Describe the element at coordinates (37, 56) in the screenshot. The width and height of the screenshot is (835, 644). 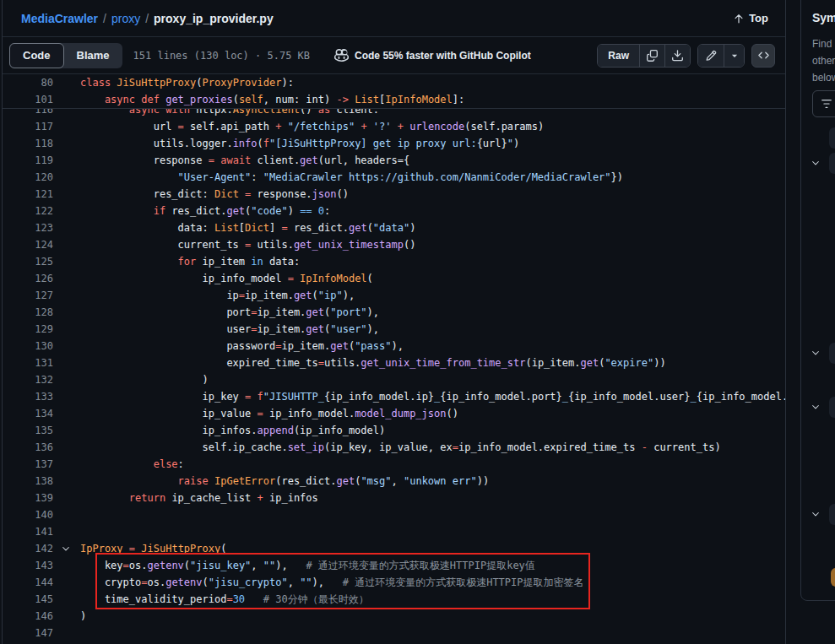
I see `tab-code: Code` at that location.